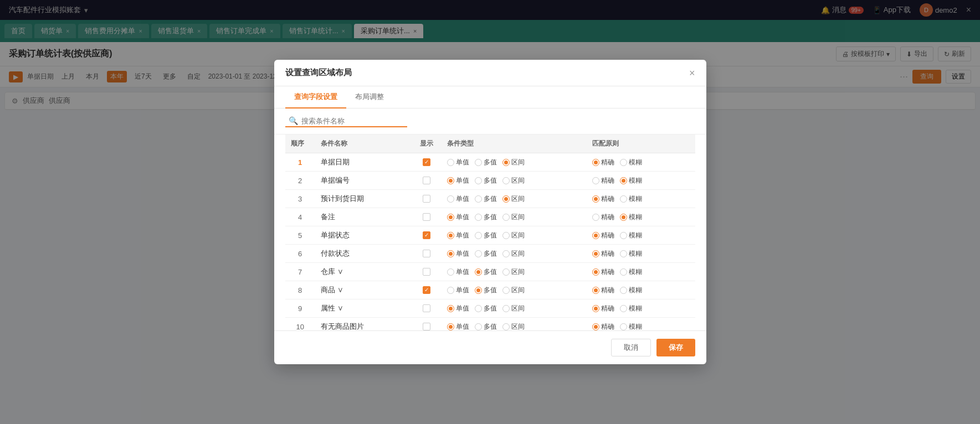  What do you see at coordinates (490, 87) in the screenshot?
I see `settings-dialog: 设置查询区域布局 × 查询字段设置 布局调整 🔍` at bounding box center [490, 87].